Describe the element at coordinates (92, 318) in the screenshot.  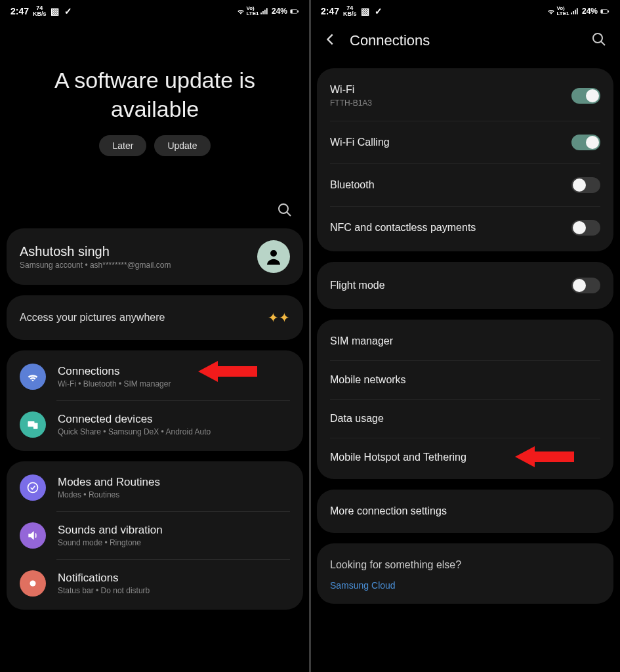
I see `promo-text: Access your pictures anywhere` at that location.